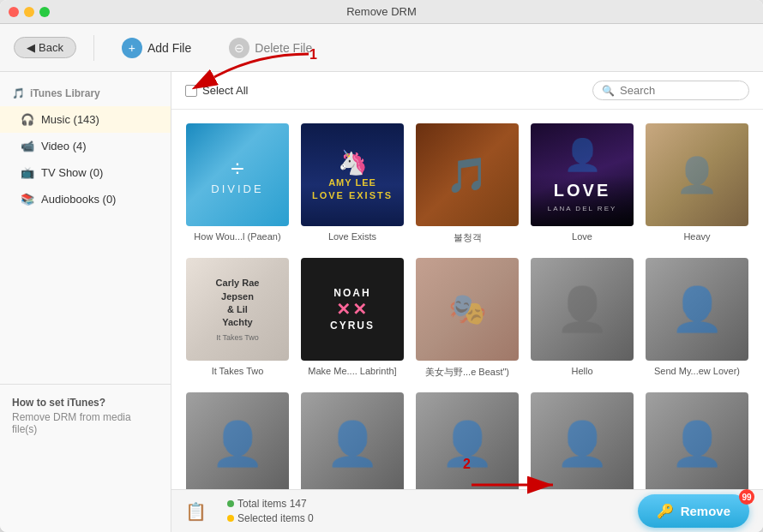 Image resolution: width=763 pixels, height=532 pixels. What do you see at coordinates (86, 173) in the screenshot?
I see `sidebar-item-tvshow: 📺 TV Show (0)` at bounding box center [86, 173].